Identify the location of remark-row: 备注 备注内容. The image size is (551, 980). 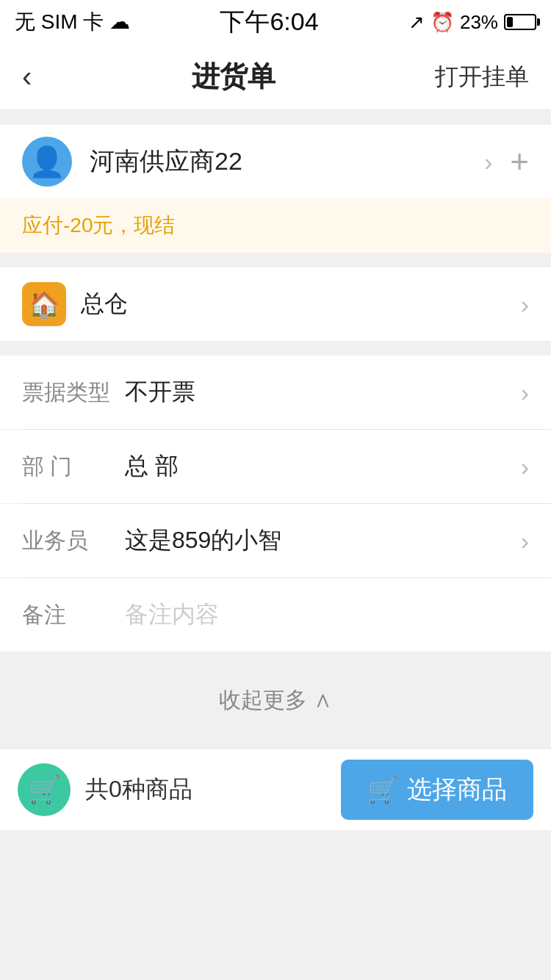
(276, 615).